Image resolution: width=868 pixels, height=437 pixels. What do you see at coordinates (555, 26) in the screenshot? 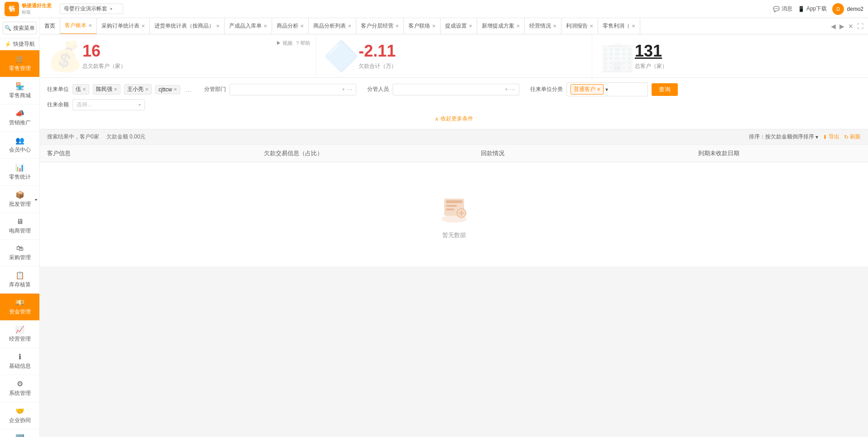
I see `tab-close-business: ✕` at bounding box center [555, 26].